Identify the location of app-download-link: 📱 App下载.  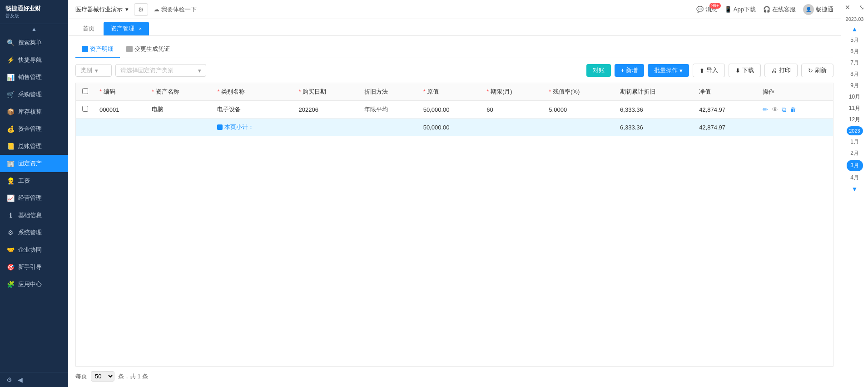
(740, 10).